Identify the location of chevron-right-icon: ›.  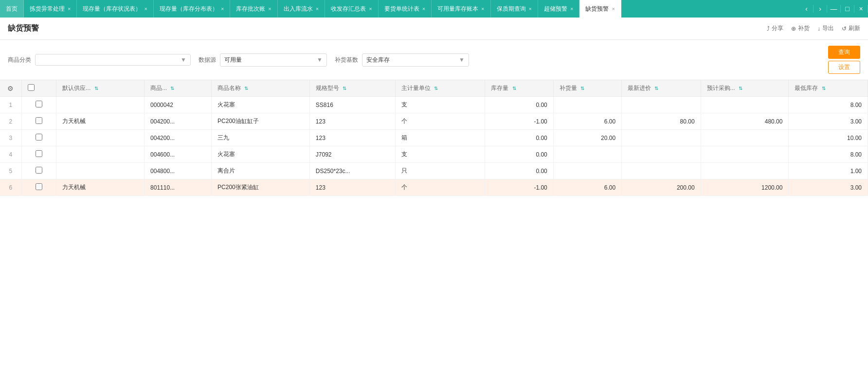
(820, 9).